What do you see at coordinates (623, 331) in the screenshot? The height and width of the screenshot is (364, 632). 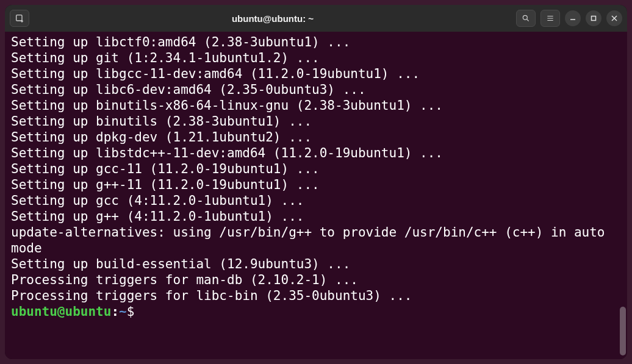 I see `scrollbar-thumb` at bounding box center [623, 331].